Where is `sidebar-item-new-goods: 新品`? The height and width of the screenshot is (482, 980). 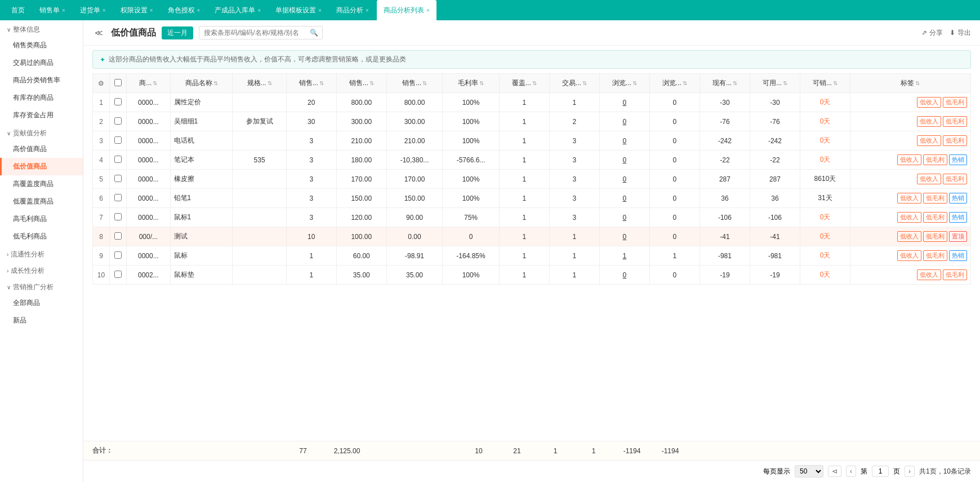 sidebar-item-new-goods: 新品 is located at coordinates (42, 320).